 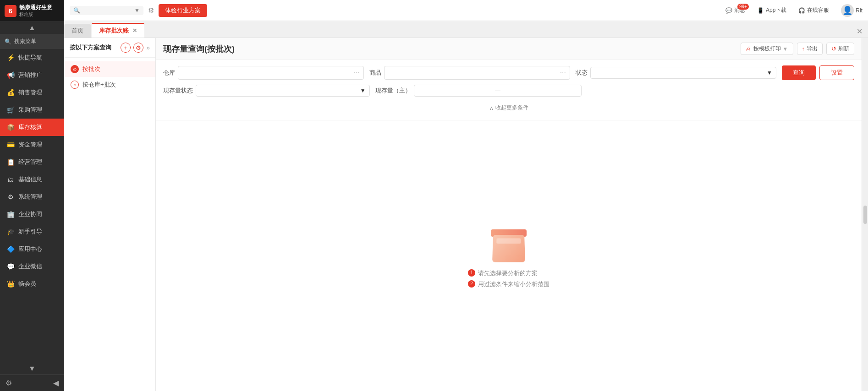 What do you see at coordinates (509, 248) in the screenshot?
I see `empty-box` at bounding box center [509, 248].